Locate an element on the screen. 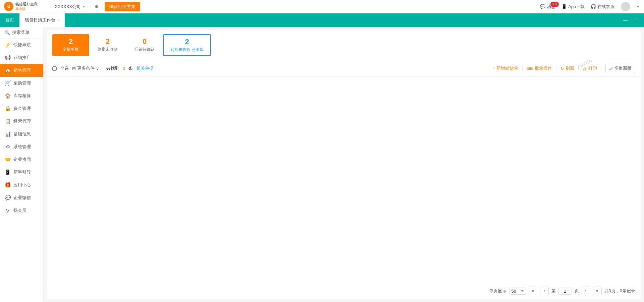  select-all-label: 全选 is located at coordinates (64, 68).